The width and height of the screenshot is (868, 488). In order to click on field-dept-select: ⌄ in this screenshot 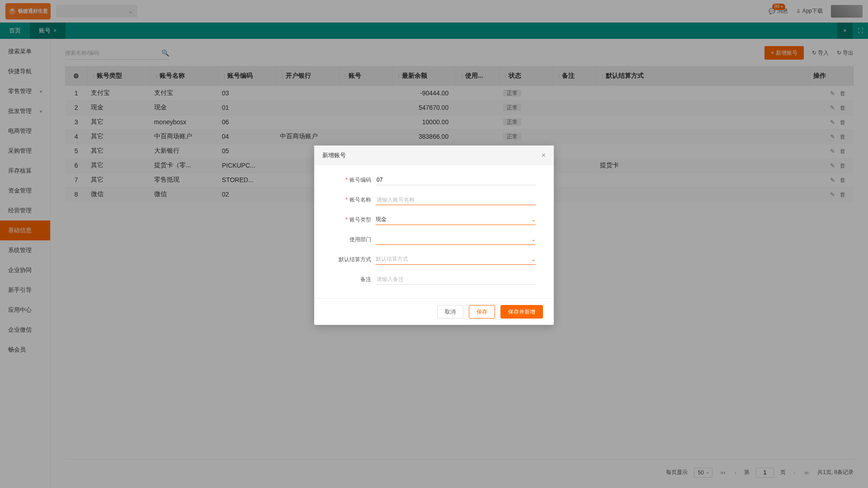, I will do `click(456, 239)`.